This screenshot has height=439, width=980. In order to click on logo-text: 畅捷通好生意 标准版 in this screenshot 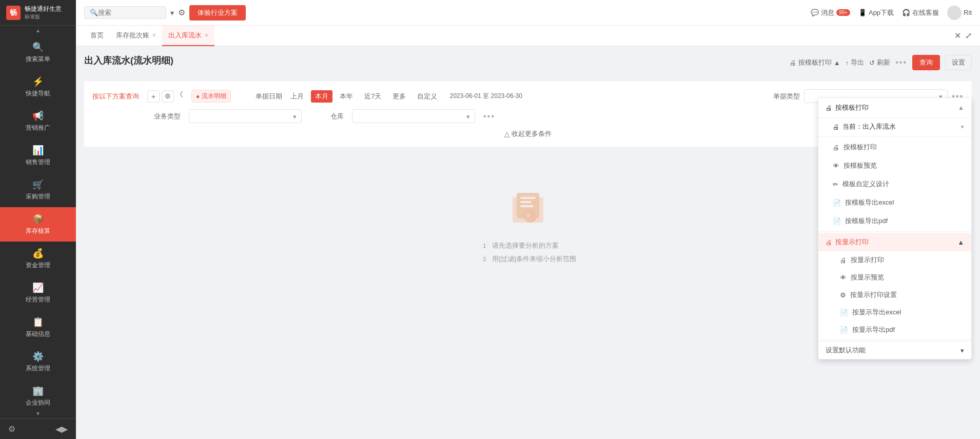, I will do `click(43, 12)`.